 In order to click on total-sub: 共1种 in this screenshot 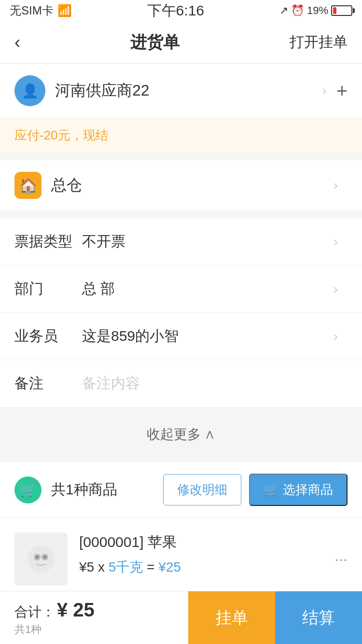, I will do `click(94, 630)`.